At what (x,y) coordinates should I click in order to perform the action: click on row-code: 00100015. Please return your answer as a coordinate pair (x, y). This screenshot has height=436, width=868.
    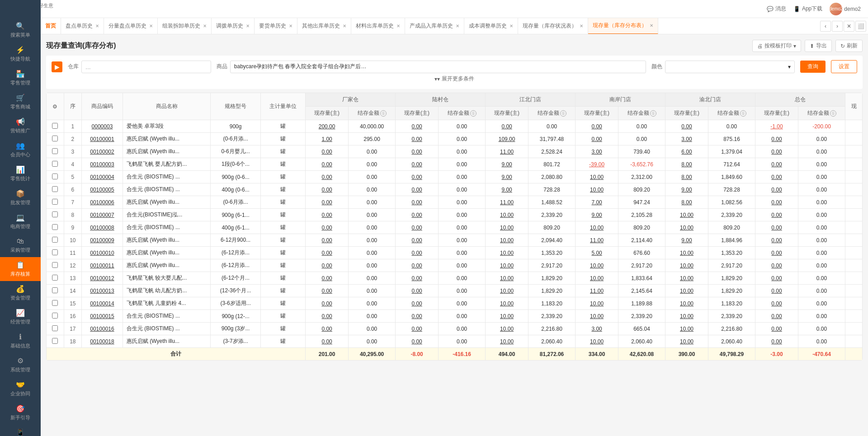
    Looking at the image, I should click on (102, 316).